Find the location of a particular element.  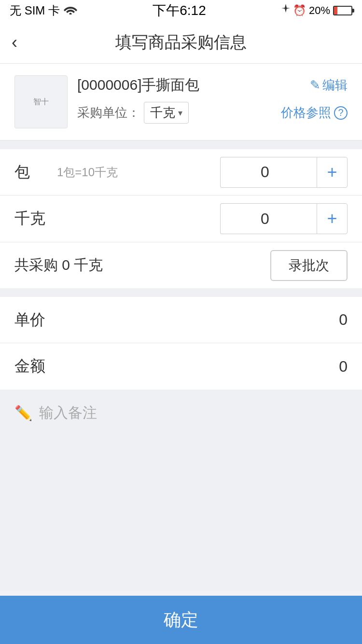

back-button: ‹ is located at coordinates (14, 42).